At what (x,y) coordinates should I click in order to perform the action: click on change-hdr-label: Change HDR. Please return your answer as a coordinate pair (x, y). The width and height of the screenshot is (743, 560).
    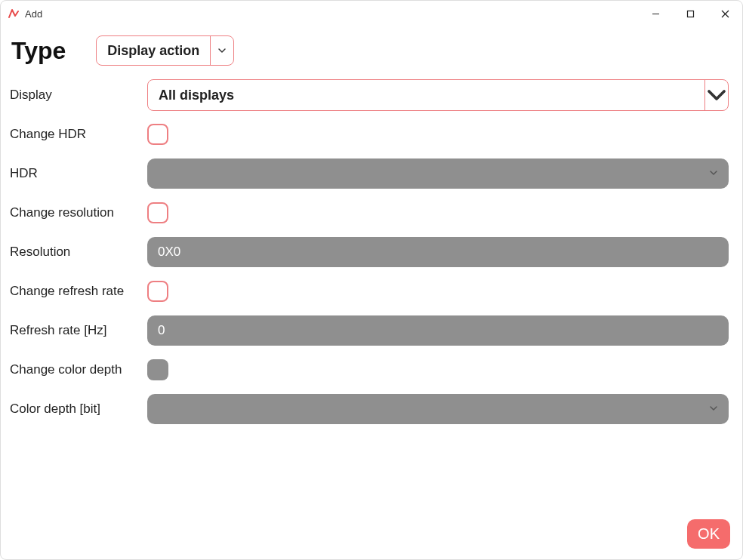
    Looking at the image, I should click on (79, 134).